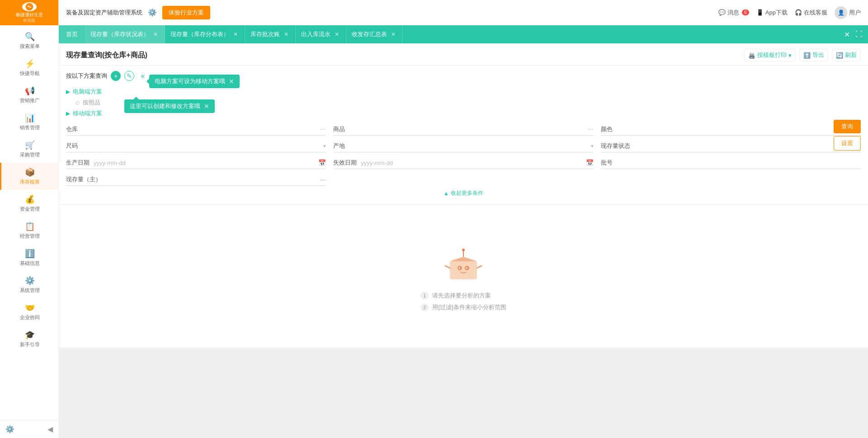 This screenshot has width=868, height=438. Describe the element at coordinates (29, 68) in the screenshot. I see `sidebar-item-quicknav: ⚡ 快捷导航` at that location.